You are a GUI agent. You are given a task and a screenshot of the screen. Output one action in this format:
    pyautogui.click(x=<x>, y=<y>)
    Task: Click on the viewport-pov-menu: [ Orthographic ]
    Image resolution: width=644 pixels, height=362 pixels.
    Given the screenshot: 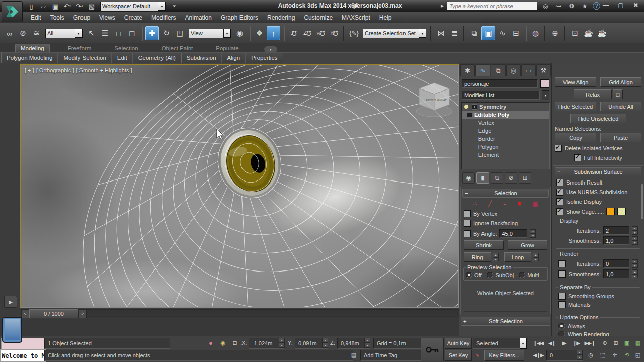 What is the action you would take?
    pyautogui.click(x=55, y=70)
    